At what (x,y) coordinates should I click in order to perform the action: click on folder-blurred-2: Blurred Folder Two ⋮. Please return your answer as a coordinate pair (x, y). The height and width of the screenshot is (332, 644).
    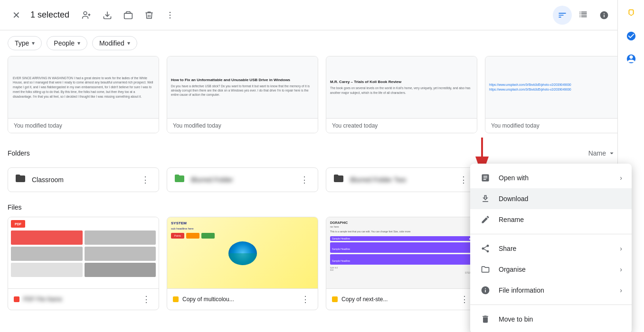
    Looking at the image, I should click on (402, 180).